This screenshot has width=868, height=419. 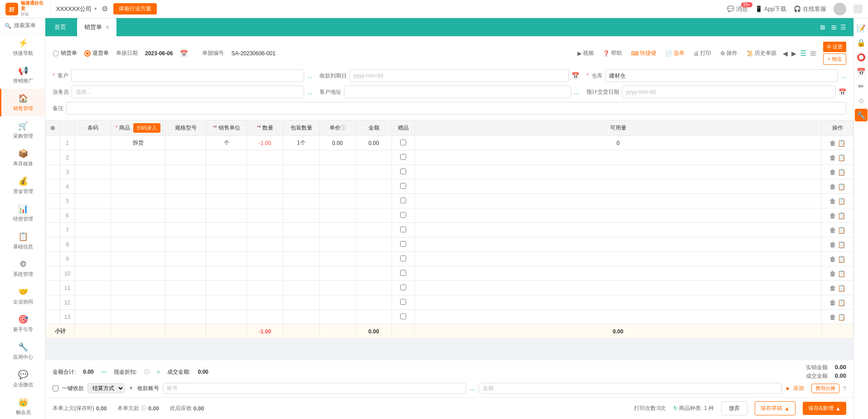 What do you see at coordinates (23, 130) in the screenshot?
I see `sidebar-item-purchase: 🛒 采购管理` at bounding box center [23, 130].